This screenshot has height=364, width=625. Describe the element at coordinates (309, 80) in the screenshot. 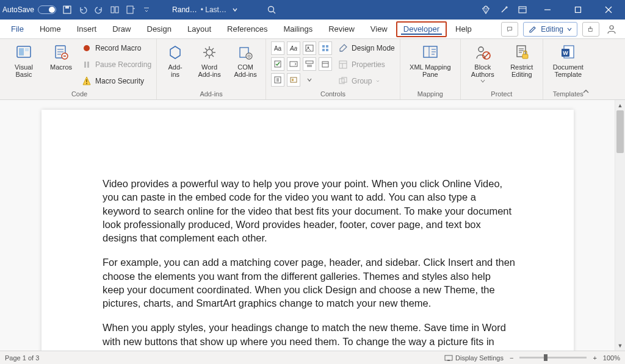

I see `control-legacy-dropdown-icon` at that location.